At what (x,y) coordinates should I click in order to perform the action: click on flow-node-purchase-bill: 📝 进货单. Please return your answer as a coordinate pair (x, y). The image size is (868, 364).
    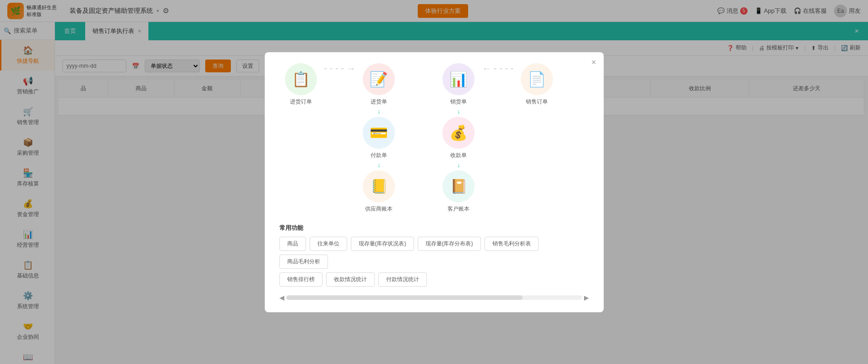
    Looking at the image, I should click on (379, 84).